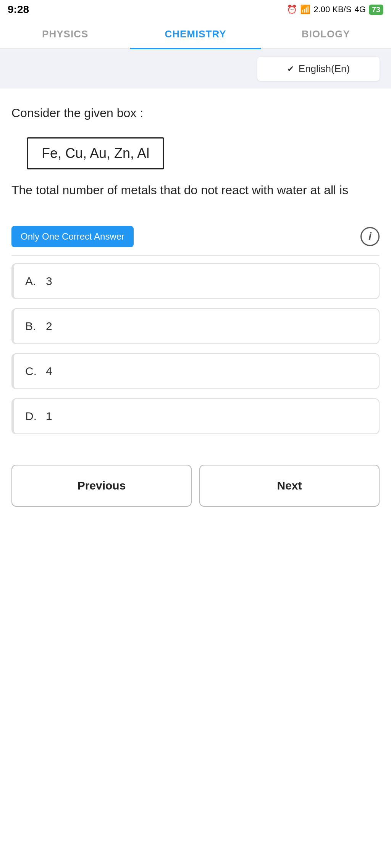  I want to click on option-c-label: C., so click(31, 371).